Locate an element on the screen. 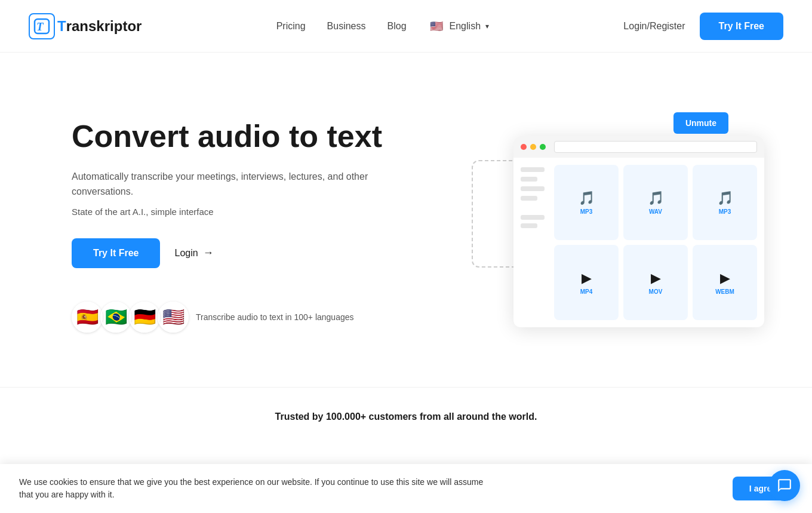 The width and height of the screenshot is (812, 513). nav-right: Login/Register Try It Free is located at coordinates (703, 26).